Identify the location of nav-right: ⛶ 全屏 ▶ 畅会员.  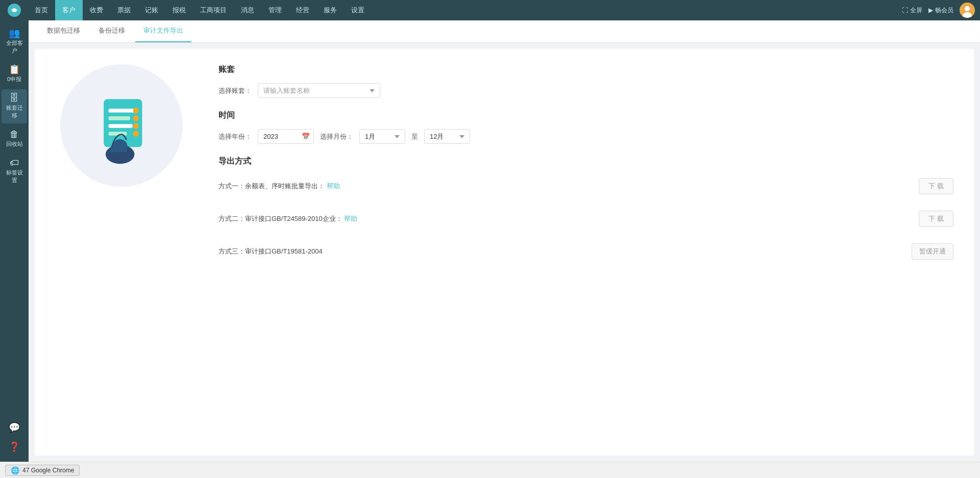
(938, 10).